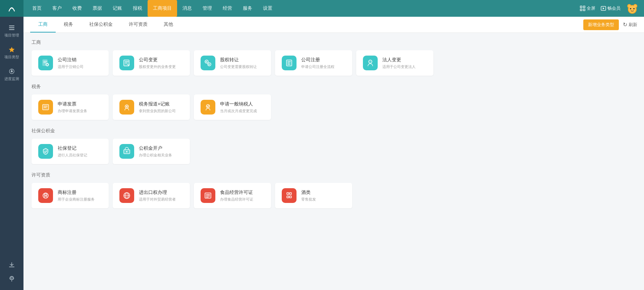 The height and width of the screenshot is (290, 644). I want to click on location-icon-button, so click(12, 279).